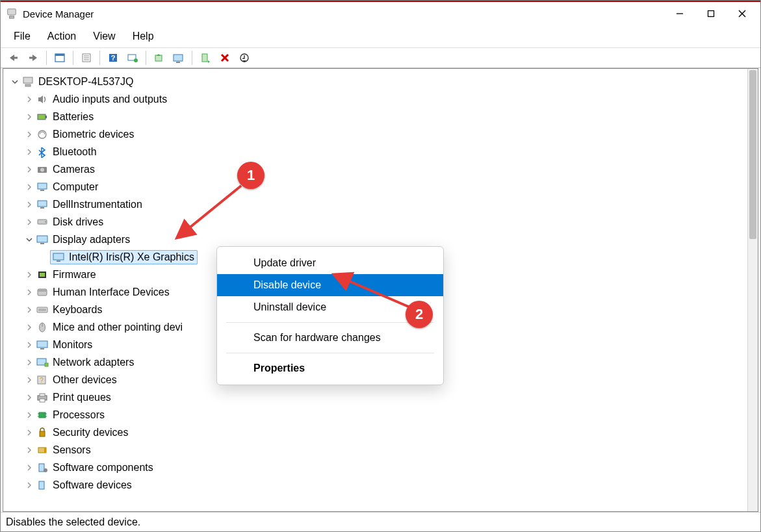 This screenshot has width=761, height=532. I want to click on tree-category: Computer, so click(377, 187).